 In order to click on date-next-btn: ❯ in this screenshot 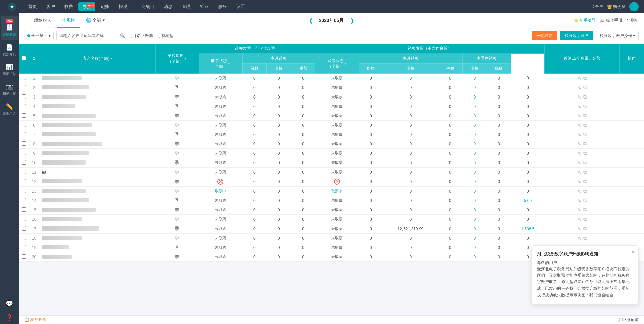, I will do `click(352, 21)`.